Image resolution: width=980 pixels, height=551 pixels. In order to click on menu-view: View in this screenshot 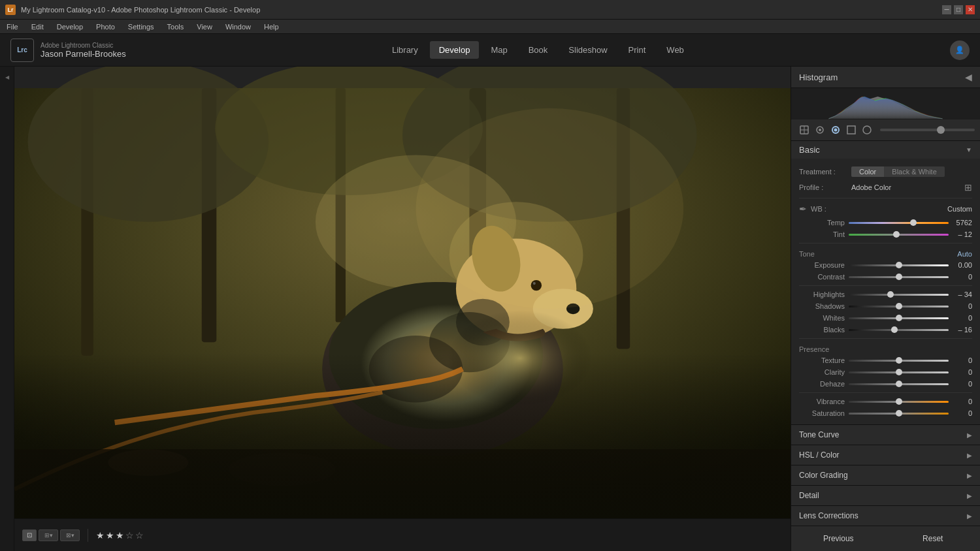, I will do `click(204, 27)`.